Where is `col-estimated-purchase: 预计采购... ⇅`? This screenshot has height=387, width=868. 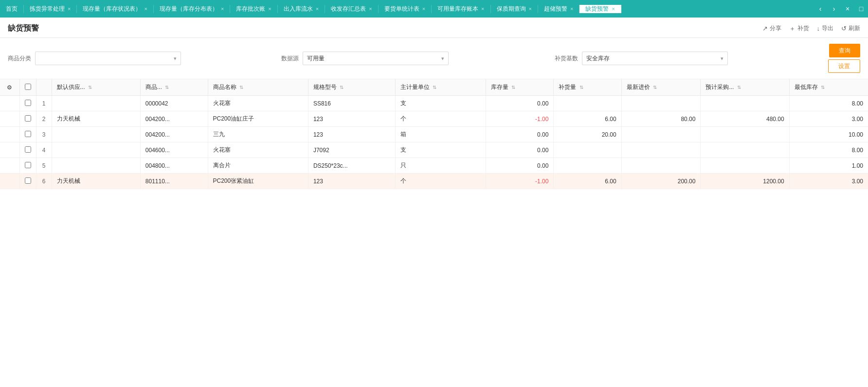 col-estimated-purchase: 预计采购... ⇅ is located at coordinates (745, 88).